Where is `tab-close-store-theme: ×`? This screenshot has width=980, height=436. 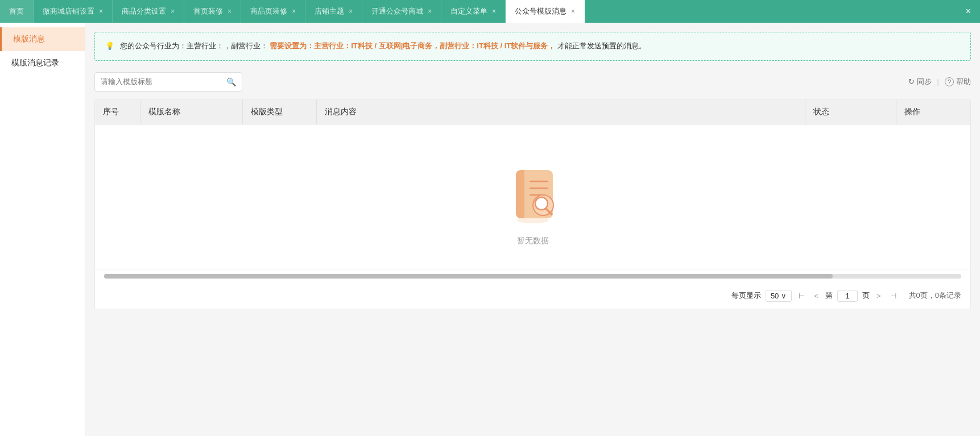
tab-close-store-theme: × is located at coordinates (350, 11).